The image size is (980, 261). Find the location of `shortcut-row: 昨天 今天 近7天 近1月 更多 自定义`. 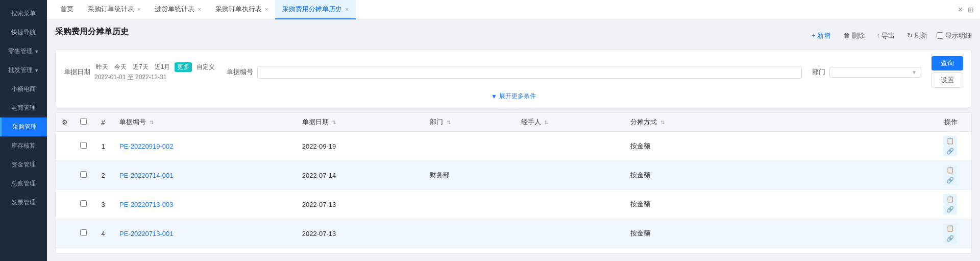

shortcut-row: 昨天 今天 近7天 近1月 更多 自定义 is located at coordinates (155, 67).